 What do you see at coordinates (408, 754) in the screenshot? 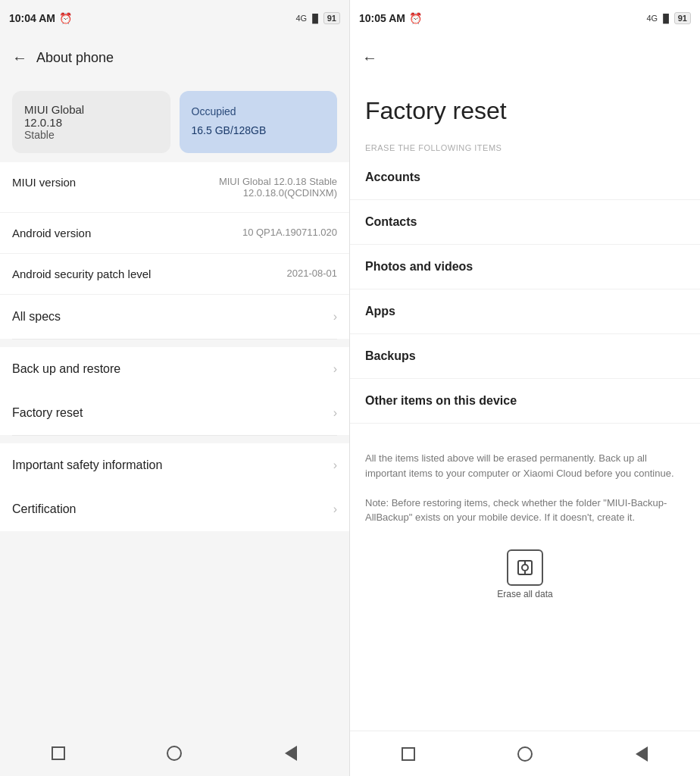
I see `right-nav-square-btn` at bounding box center [408, 754].